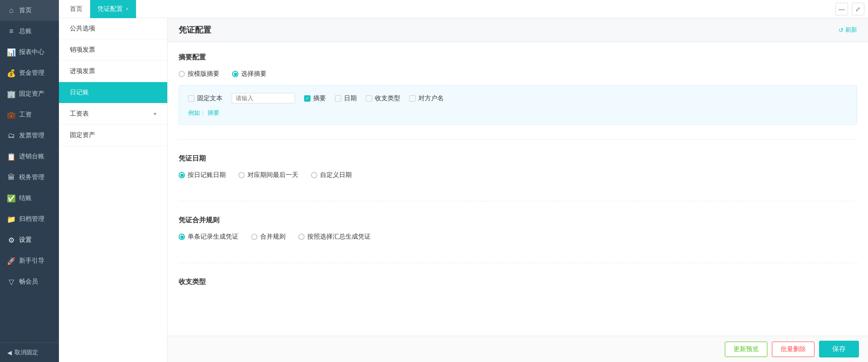 The width and height of the screenshot is (868, 362). What do you see at coordinates (11, 157) in the screenshot?
I see `purchase-icon: 📋` at bounding box center [11, 157].